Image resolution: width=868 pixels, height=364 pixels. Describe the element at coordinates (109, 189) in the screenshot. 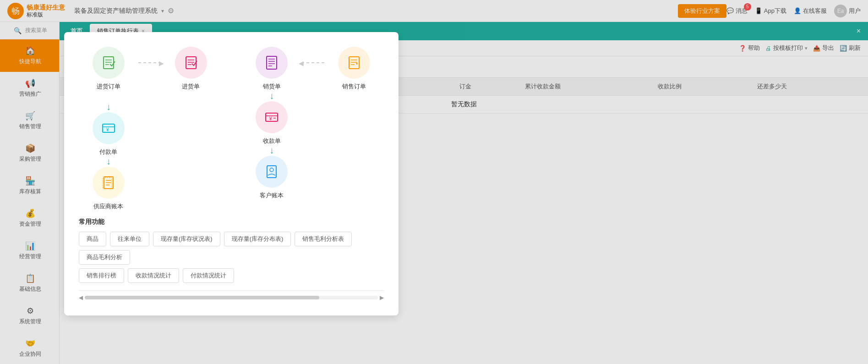

I see `flow-node-supplier-account: 供应商账本` at that location.